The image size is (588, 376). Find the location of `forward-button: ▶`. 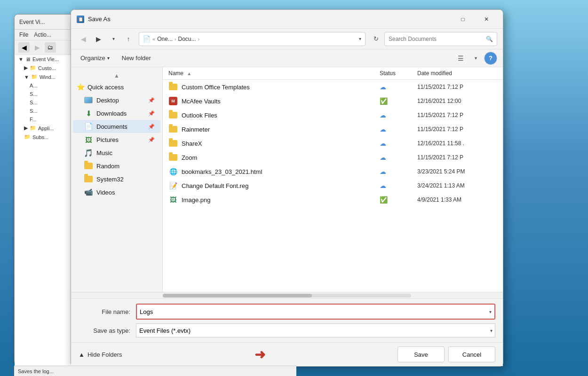

forward-button: ▶ is located at coordinates (98, 39).